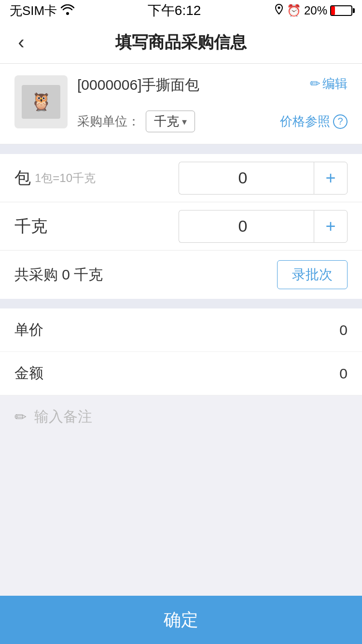 This screenshot has width=362, height=644. What do you see at coordinates (184, 122) in the screenshot?
I see `dropdown-arrow-icon: ▾` at bounding box center [184, 122].